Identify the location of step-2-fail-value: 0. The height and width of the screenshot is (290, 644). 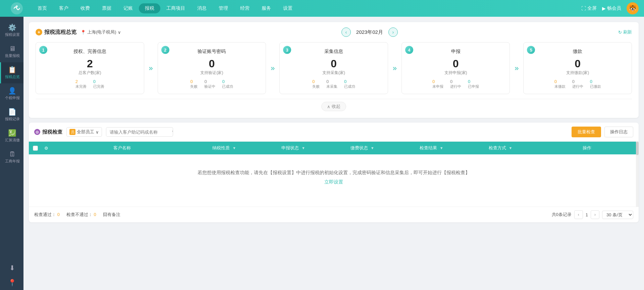
(194, 82).